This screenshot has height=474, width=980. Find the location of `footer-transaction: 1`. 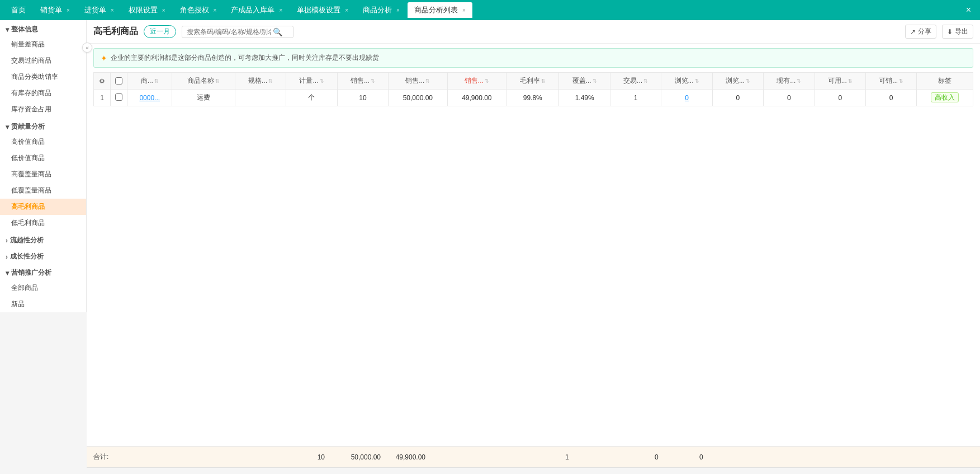

footer-transaction: 1 is located at coordinates (567, 457).